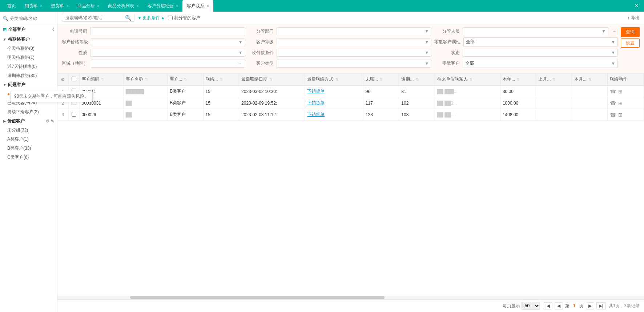  I want to click on sidebar-group-value: ▶ 价值客户 ↺ ✎, so click(28, 121).